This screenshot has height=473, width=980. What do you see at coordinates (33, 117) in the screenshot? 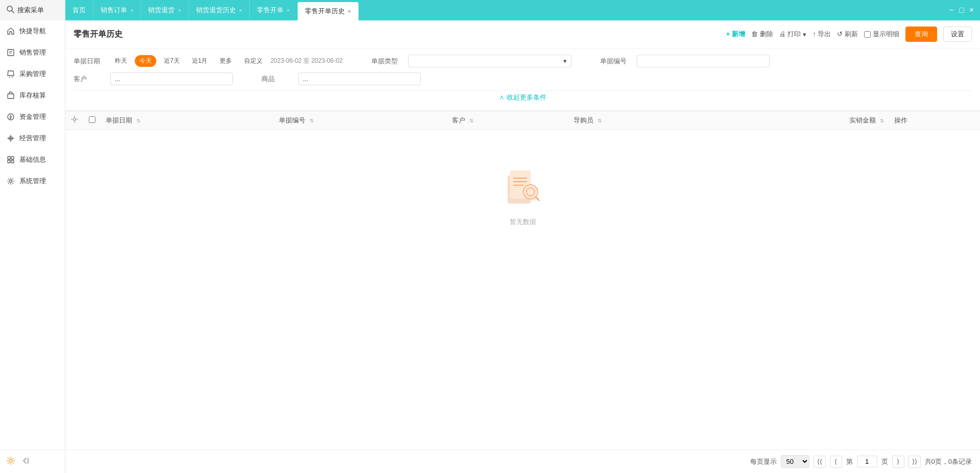
I see `sidebar-item-finance: 资金管理` at bounding box center [33, 117].